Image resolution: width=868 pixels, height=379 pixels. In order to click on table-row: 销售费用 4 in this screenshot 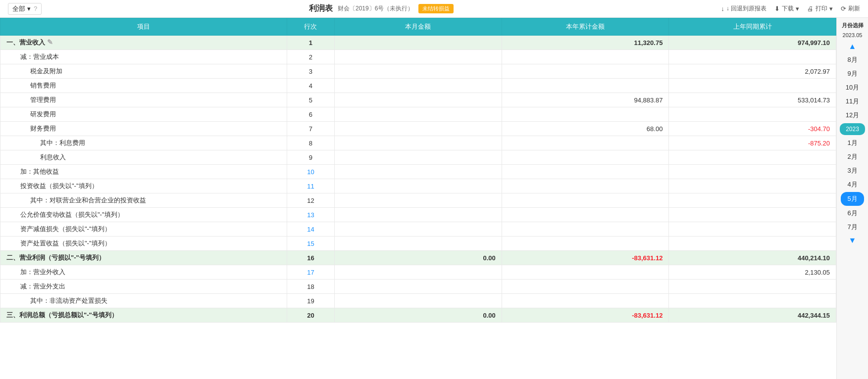, I will do `click(418, 86)`.